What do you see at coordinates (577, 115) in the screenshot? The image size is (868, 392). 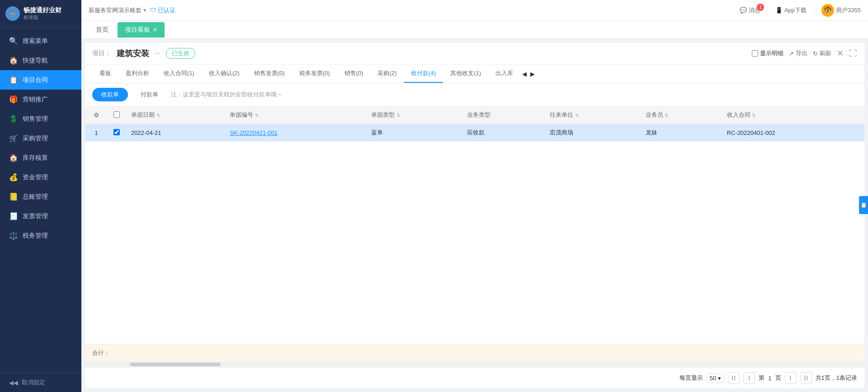 I see `sort-partner-icon: ⇅` at bounding box center [577, 115].